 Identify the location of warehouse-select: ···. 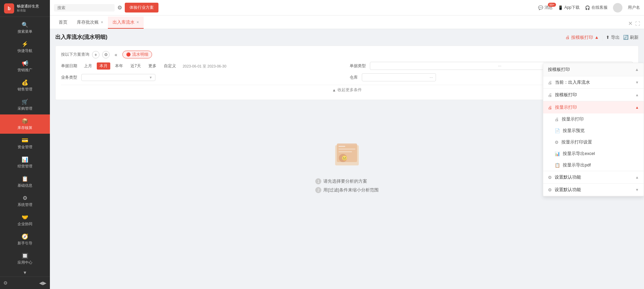
(399, 77).